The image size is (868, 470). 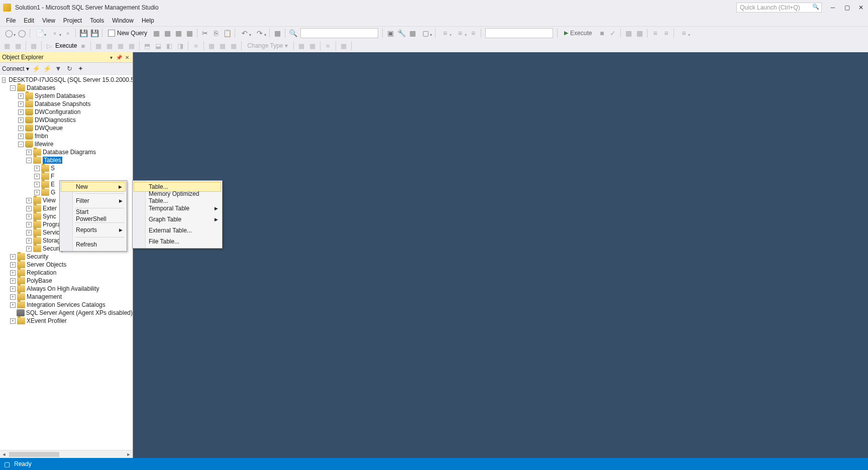 What do you see at coordinates (111, 57) in the screenshot?
I see `oe-dropdown-icon: ▾` at bounding box center [111, 57].